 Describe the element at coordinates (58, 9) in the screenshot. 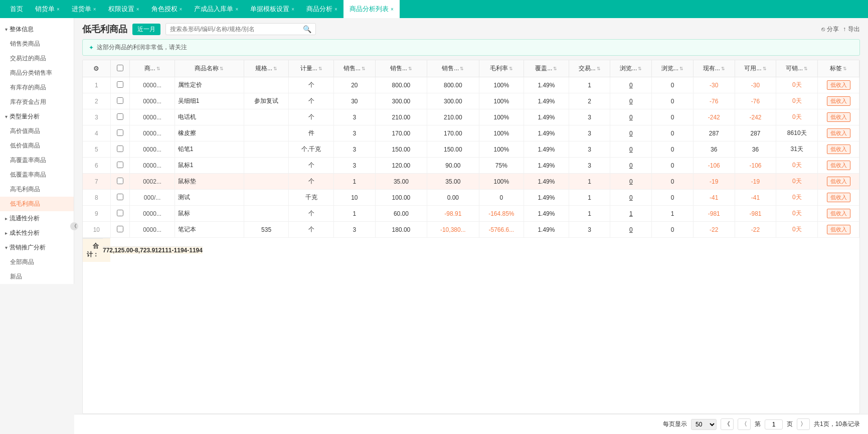

I see `nav-close-sales: ×` at that location.